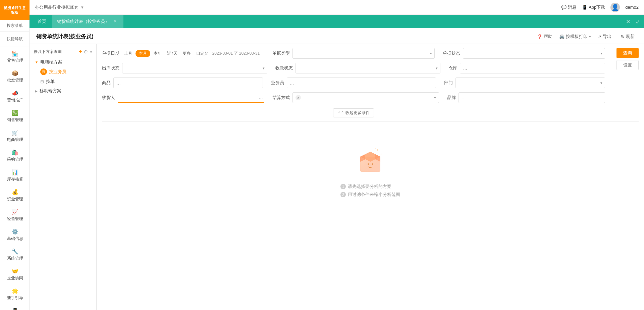 This screenshot has height=310, width=644. I want to click on settle-x-badge: ×, so click(298, 98).